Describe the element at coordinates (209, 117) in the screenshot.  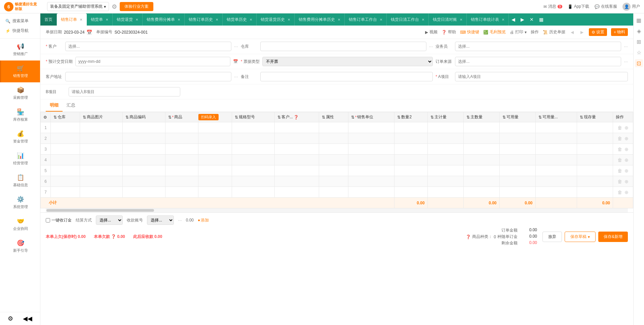
I see `scan-button: 扫码录入` at that location.